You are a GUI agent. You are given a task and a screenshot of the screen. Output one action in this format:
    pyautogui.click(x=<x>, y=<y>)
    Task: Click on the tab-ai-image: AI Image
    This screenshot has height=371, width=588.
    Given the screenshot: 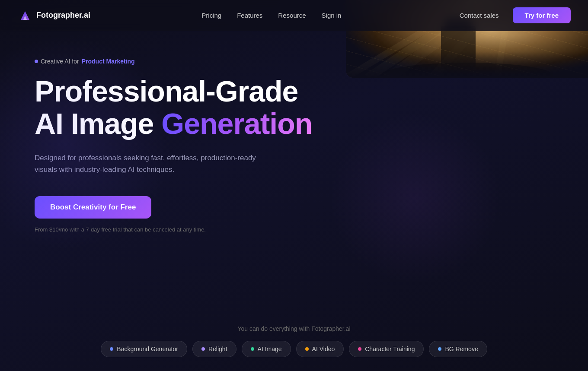 What is the action you would take?
    pyautogui.click(x=266, y=349)
    